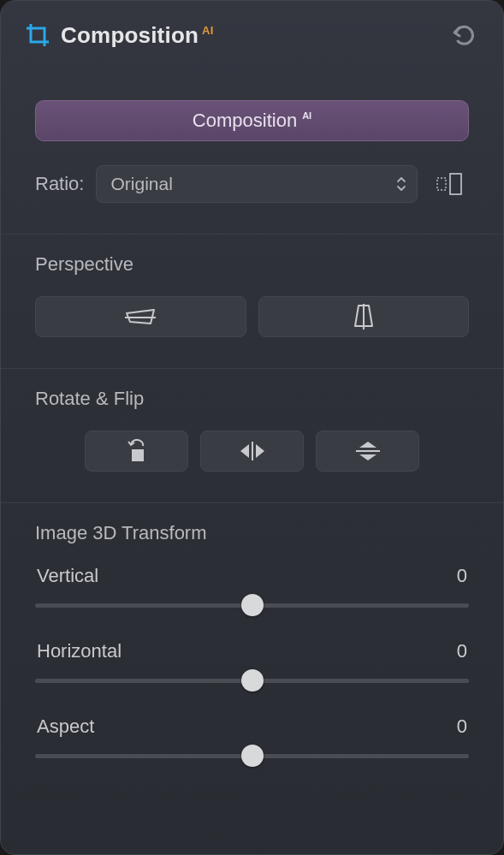  What do you see at coordinates (207, 31) in the screenshot?
I see `ai-badge: AI` at bounding box center [207, 31].